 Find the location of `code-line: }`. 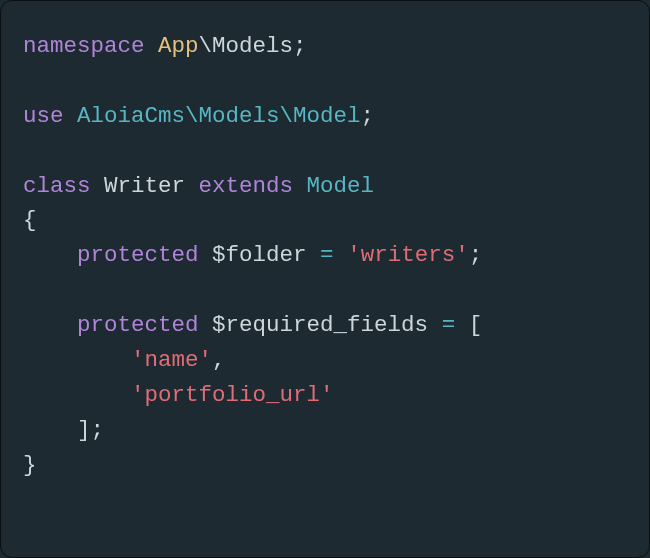

code-line: } is located at coordinates (30, 465).